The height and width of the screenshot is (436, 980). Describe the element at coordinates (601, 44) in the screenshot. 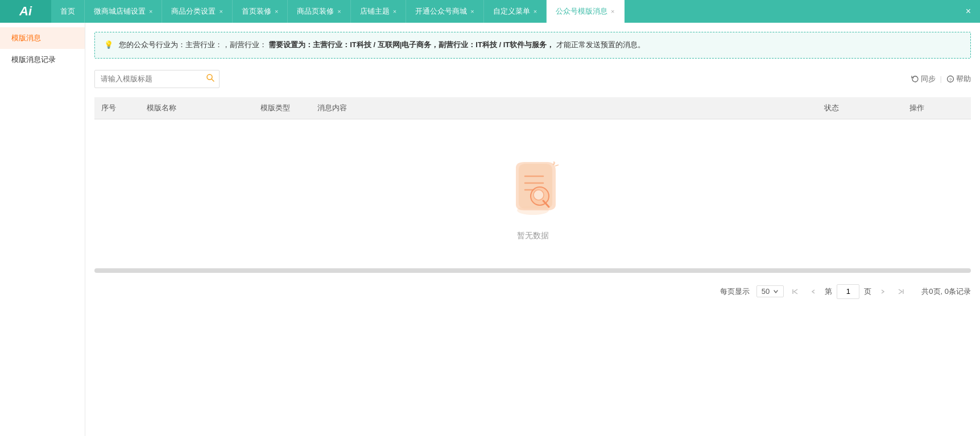

I see `notice-suffix: 才能正常发送预置的消息。` at that location.